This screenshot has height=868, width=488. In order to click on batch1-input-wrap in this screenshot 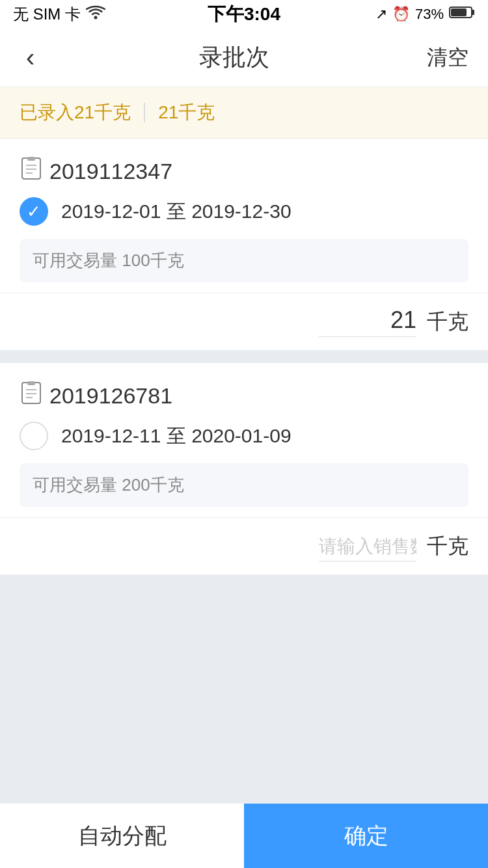, I will do `click(368, 321)`.